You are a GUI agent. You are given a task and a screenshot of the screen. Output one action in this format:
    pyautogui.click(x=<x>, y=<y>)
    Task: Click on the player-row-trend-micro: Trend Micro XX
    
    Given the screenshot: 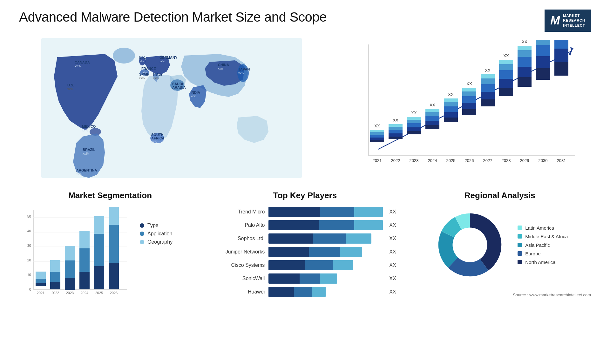 What is the action you would take?
    pyautogui.click(x=305, y=212)
    